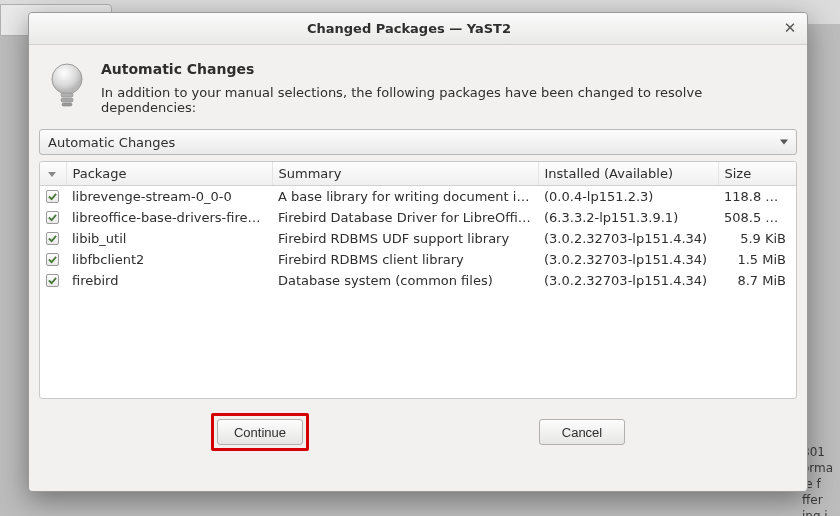 Image resolution: width=840 pixels, height=516 pixels. What do you see at coordinates (405, 280) in the screenshot?
I see `cell-summary: Database system (common files)` at bounding box center [405, 280].